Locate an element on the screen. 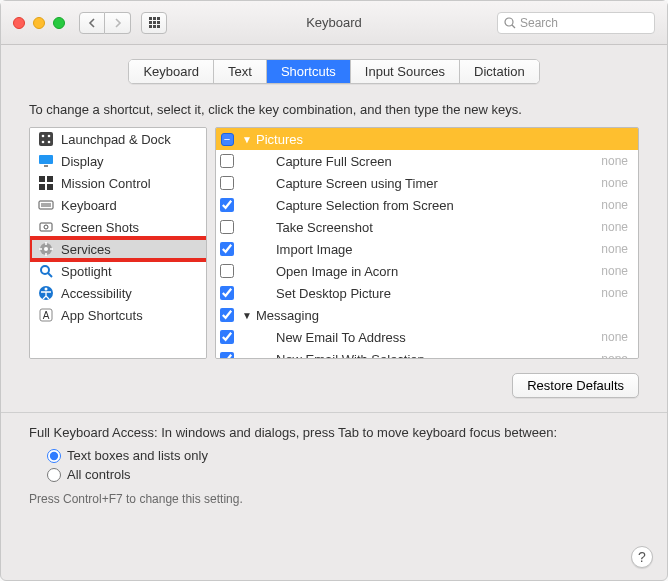 Image resolution: width=668 pixels, height=581 pixels. search-field is located at coordinates (576, 23).